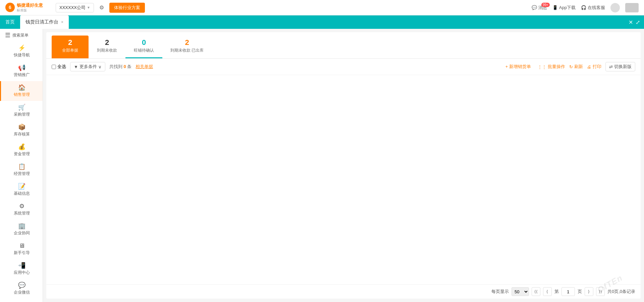  What do you see at coordinates (21, 170) in the screenshot?
I see `sidebar-item-operation: 📋 经营管理` at bounding box center [21, 170].